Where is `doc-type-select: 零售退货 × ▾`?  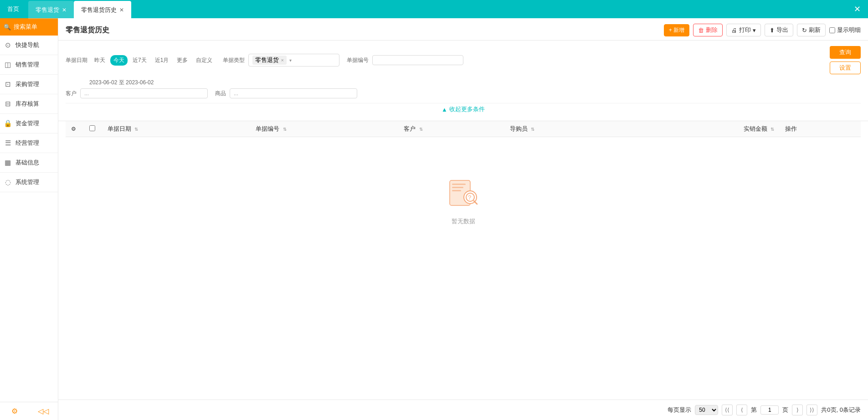
doc-type-select: 零售退货 × ▾ is located at coordinates (294, 60).